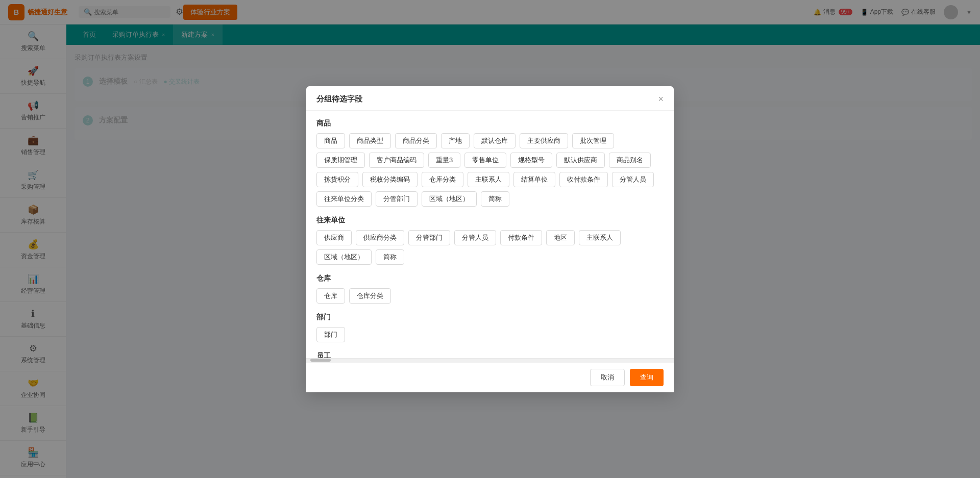 This screenshot has width=980, height=478. Describe the element at coordinates (490, 98) in the screenshot. I see `modal-header: 分组待选字段 ×` at that location.